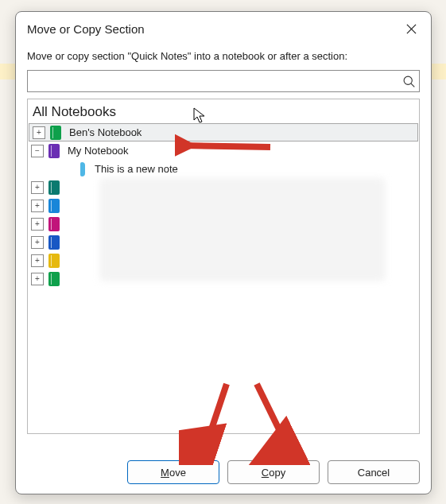 The image size is (446, 504). Describe the element at coordinates (409, 81) in the screenshot. I see `search-icon` at that location.